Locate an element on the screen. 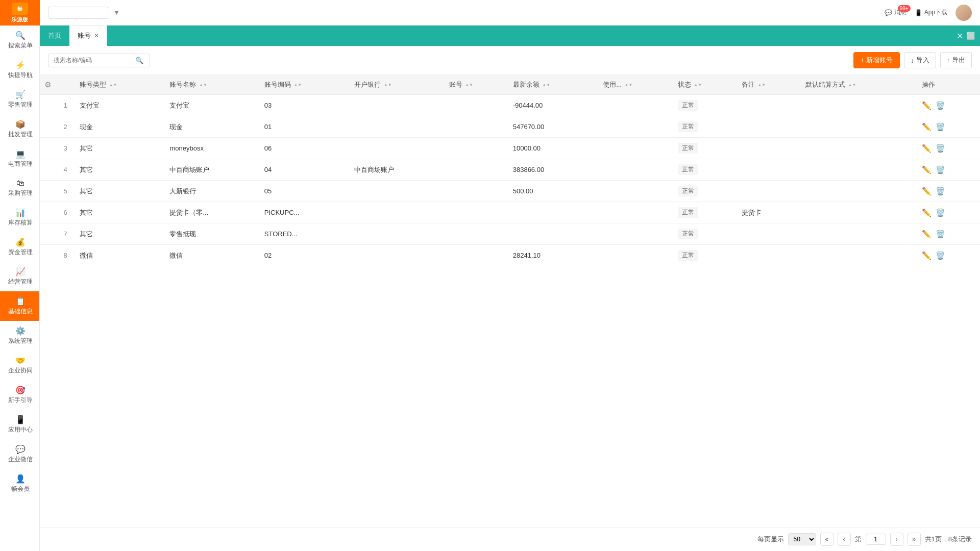 This screenshot has height=551, width=980. row-code: 03 is located at coordinates (305, 106).